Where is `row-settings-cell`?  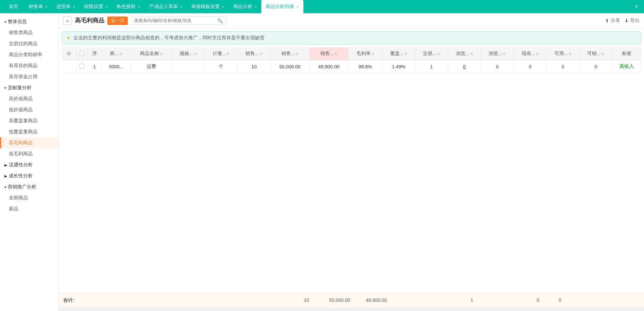 row-settings-cell is located at coordinates (69, 67).